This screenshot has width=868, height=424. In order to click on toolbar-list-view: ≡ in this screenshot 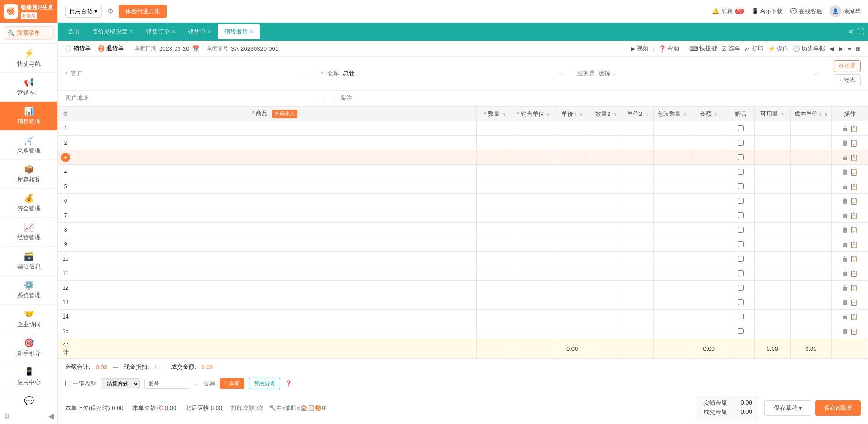, I will do `click(849, 49)`.